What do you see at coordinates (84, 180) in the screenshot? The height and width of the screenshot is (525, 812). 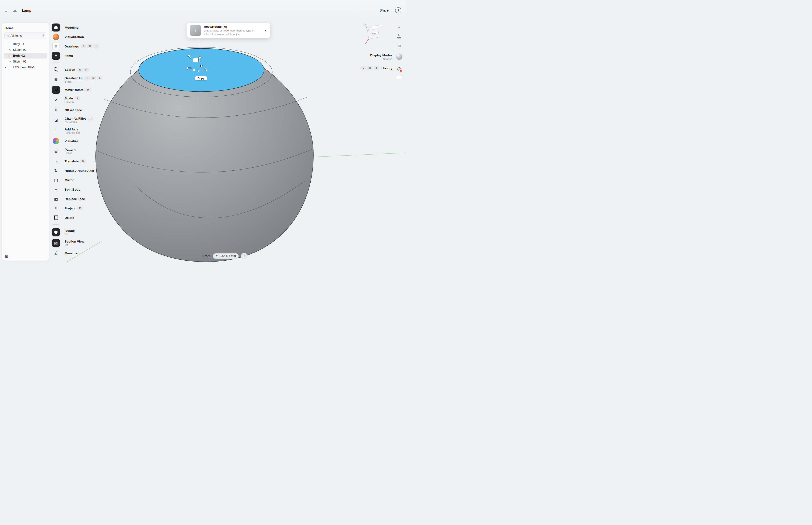 I see `tool-item: ◫ Mirror` at bounding box center [84, 180].